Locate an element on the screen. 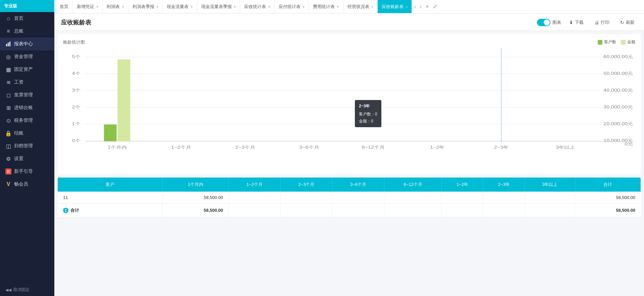 This screenshot has height=296, width=644. sidebar-item-invoice: ◻ 发票管理 is located at coordinates (27, 95).